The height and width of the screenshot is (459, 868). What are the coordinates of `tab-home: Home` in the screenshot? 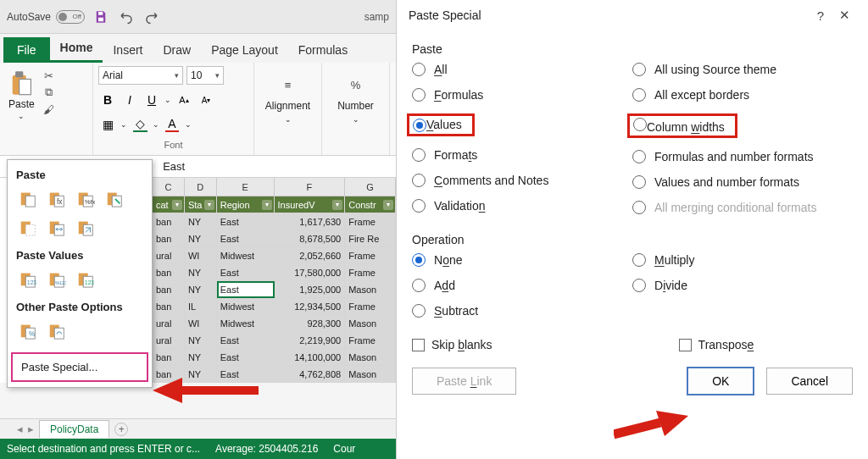 It's located at (76, 49).